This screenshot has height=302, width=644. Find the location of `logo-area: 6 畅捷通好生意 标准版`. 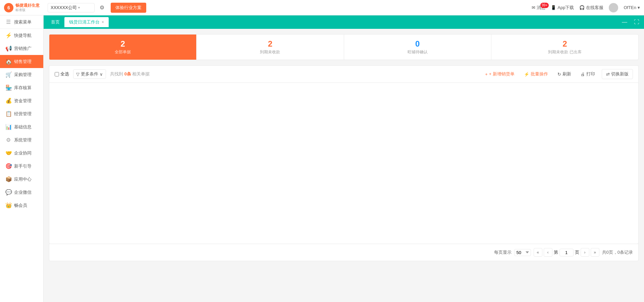

logo-area: 6 畅捷通好生意 标准版 is located at coordinates (26, 8).